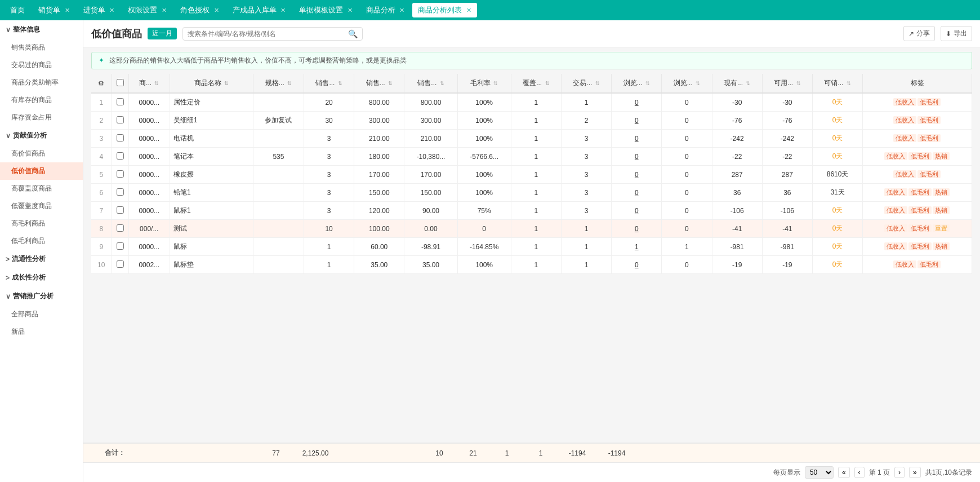  Describe the element at coordinates (162, 34) in the screenshot. I see `time-badge: 近一月` at that location.